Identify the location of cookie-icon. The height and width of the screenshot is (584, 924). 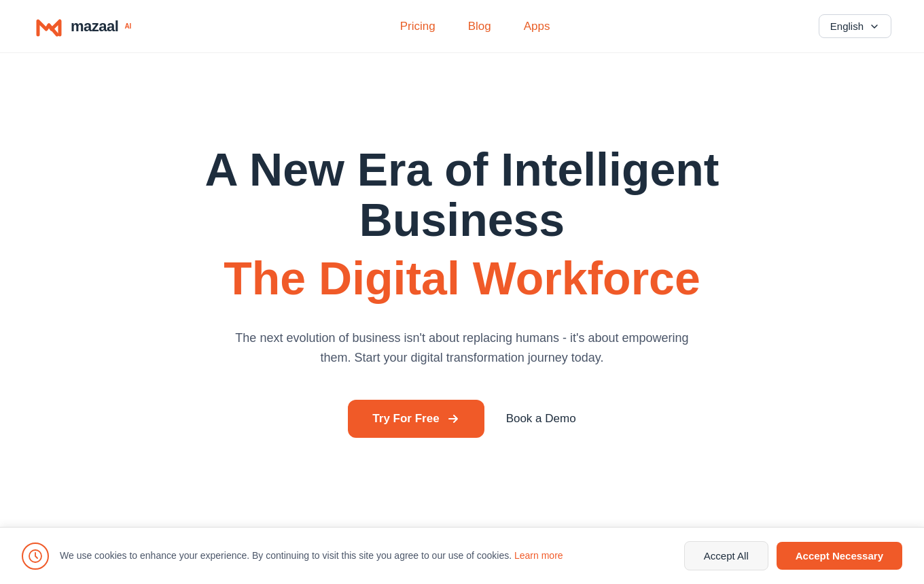
(35, 556).